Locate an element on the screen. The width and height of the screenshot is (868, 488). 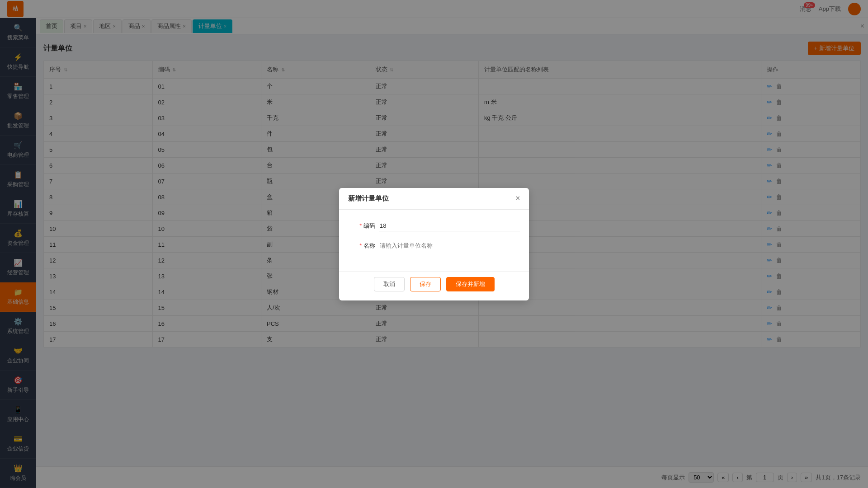
cancel-button: 取消 is located at coordinates (389, 284).